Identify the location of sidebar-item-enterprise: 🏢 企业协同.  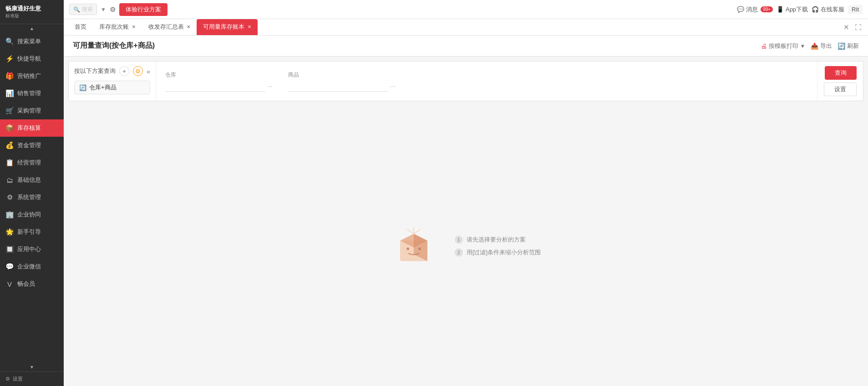
(32, 215).